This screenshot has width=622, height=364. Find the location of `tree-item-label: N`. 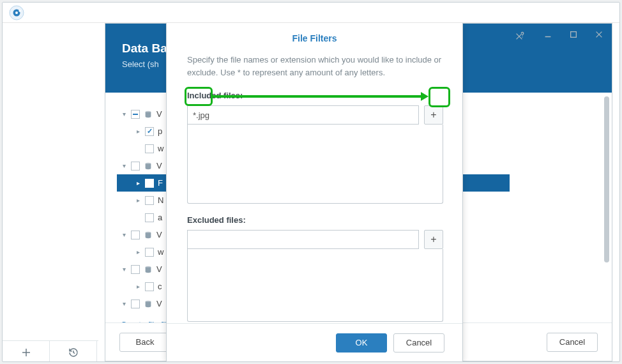

tree-item-label: N is located at coordinates (161, 201).